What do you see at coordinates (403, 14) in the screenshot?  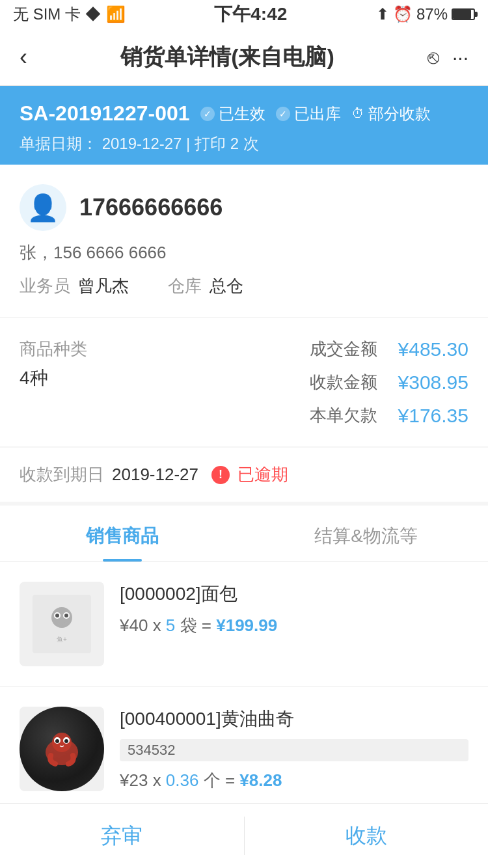 I see `alarm-icon: ⏰` at bounding box center [403, 14].